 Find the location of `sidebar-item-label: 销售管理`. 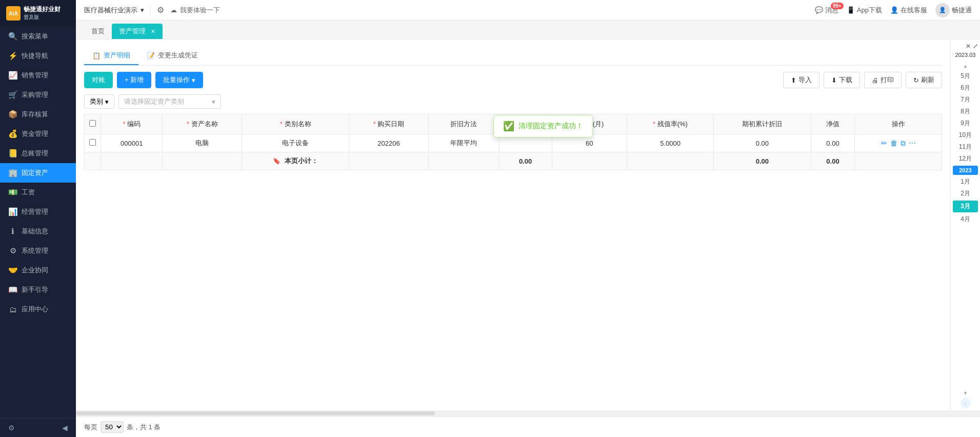

sidebar-item-label: 销售管理 is located at coordinates (35, 75).